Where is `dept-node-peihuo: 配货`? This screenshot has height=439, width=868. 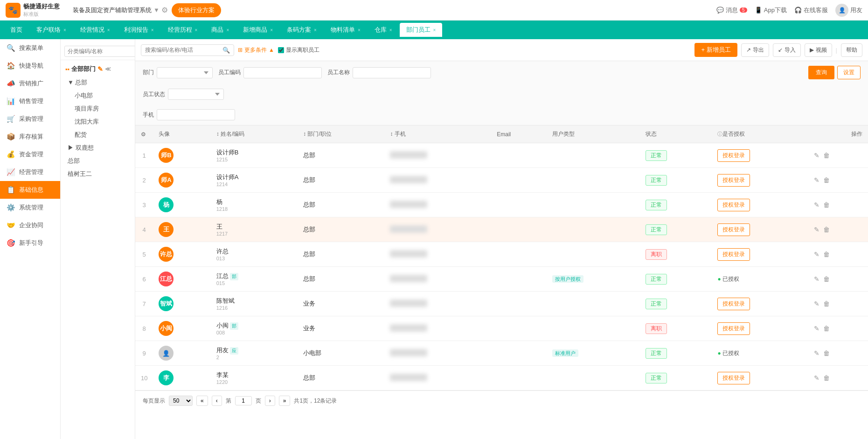 dept-node-peihuo: 配货 is located at coordinates (98, 135).